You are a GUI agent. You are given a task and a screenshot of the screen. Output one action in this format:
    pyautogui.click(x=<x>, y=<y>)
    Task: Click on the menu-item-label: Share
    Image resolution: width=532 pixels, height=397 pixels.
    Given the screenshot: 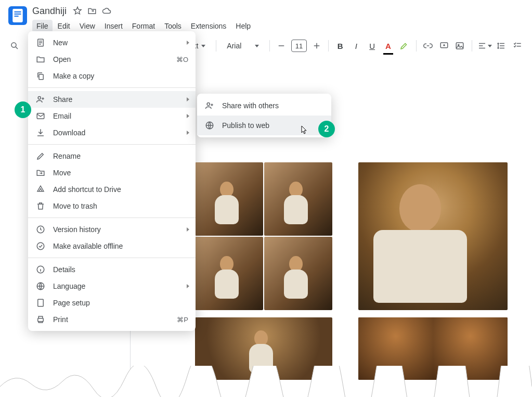 What is the action you would take?
    pyautogui.click(x=62, y=99)
    